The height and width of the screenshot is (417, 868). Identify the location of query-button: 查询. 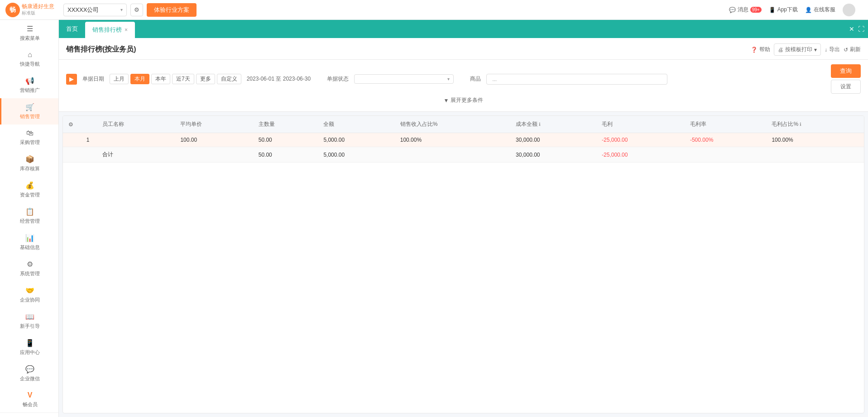
(846, 71).